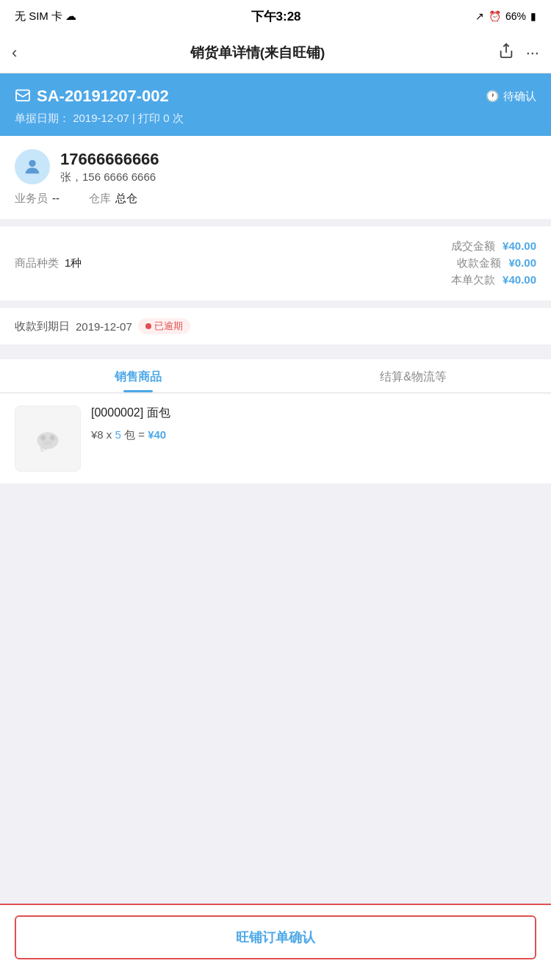 The width and height of the screenshot is (551, 980). Describe the element at coordinates (276, 942) in the screenshot. I see `confirm-button-wrapper: 旺铺订单确认` at that location.